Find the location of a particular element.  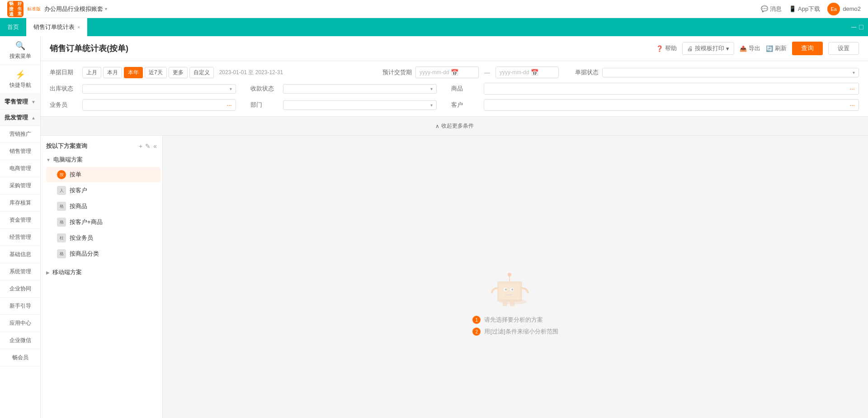

refresh-icon: 🔄 is located at coordinates (769, 49).